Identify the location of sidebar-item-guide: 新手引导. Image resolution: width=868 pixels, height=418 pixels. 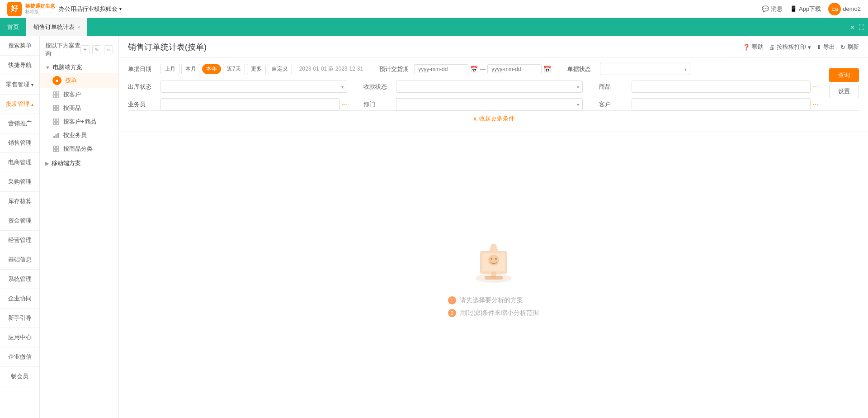
(20, 318).